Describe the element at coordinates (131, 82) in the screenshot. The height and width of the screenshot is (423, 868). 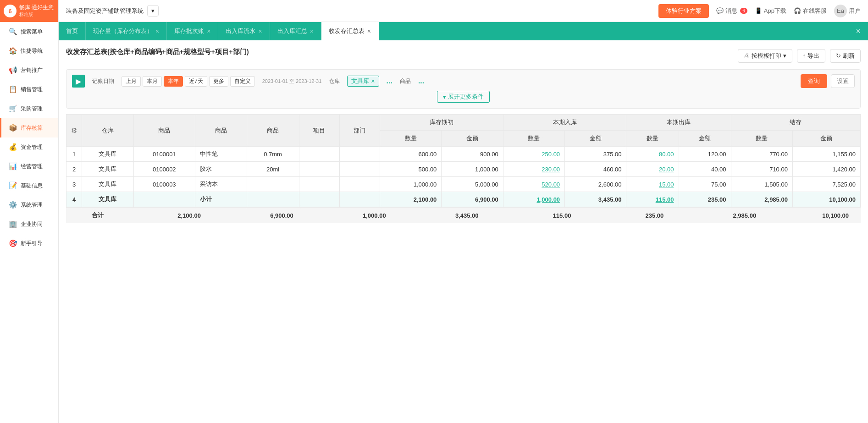
I see `date-btn-last-month: 上月` at that location.